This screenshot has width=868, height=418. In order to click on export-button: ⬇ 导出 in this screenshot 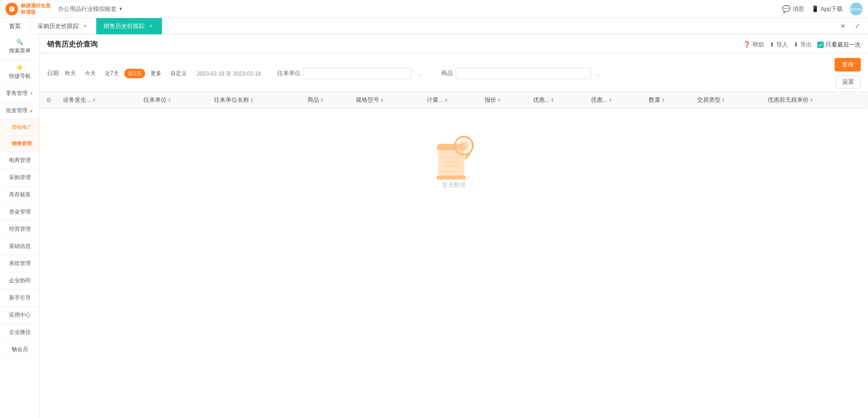, I will do `click(803, 45)`.